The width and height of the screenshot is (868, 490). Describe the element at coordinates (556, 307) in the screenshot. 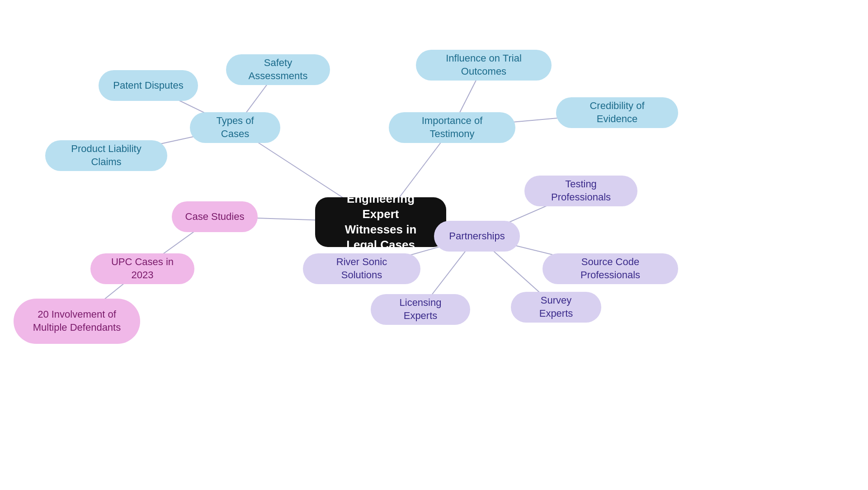

I see `node-survey-experts: Survey Experts` at that location.